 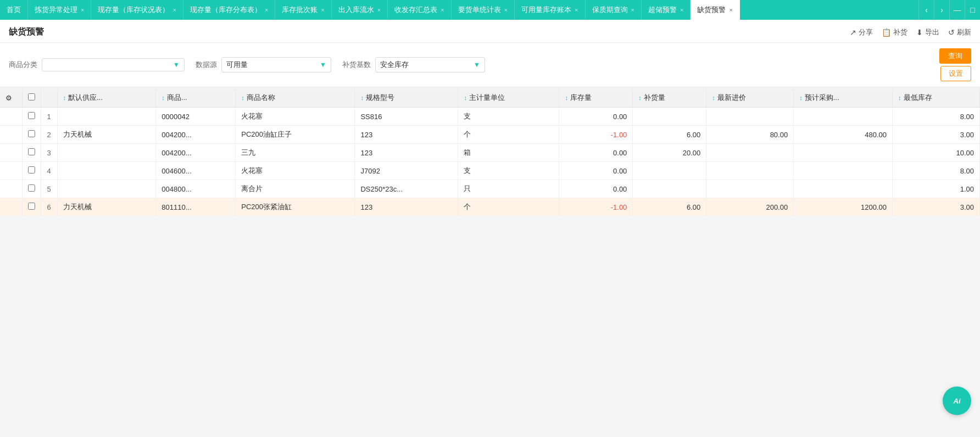 What do you see at coordinates (509, 135) in the screenshot?
I see `cell-unit: 个` at bounding box center [509, 135].